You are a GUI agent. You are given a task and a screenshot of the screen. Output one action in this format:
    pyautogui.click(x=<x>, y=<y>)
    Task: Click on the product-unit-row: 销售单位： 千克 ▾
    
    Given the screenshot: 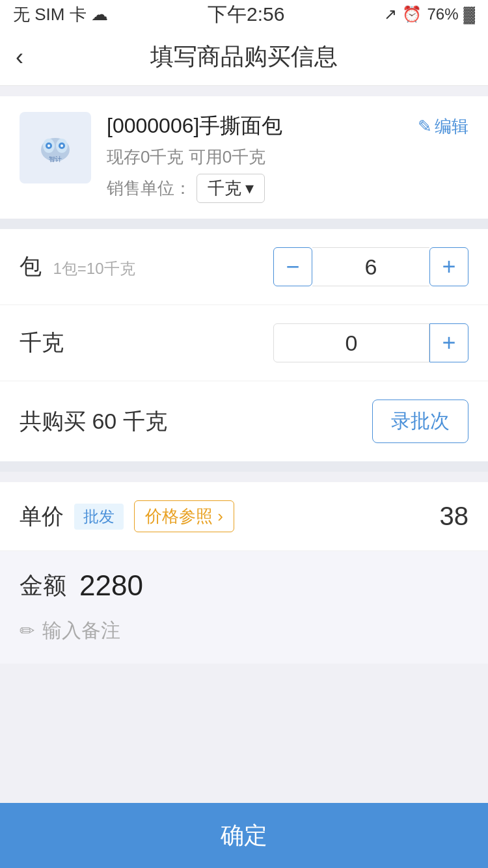 What is the action you would take?
    pyautogui.click(x=288, y=189)
    